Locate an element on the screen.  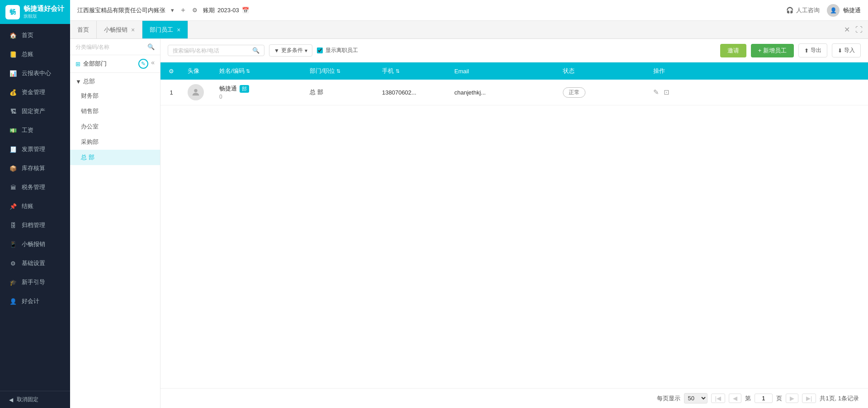
collapse-icon: « is located at coordinates (153, 64).